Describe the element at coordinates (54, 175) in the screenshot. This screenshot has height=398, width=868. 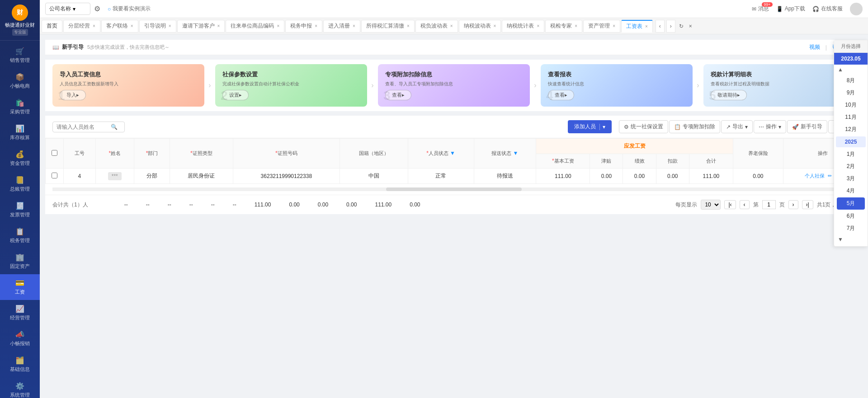
I see `row-checkbox` at that location.